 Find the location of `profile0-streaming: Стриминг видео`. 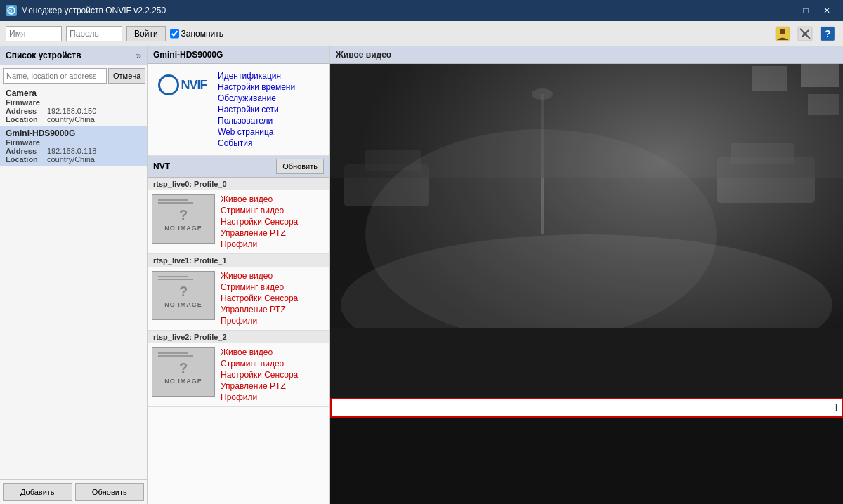

profile0-streaming: Стриминг видео is located at coordinates (259, 211).